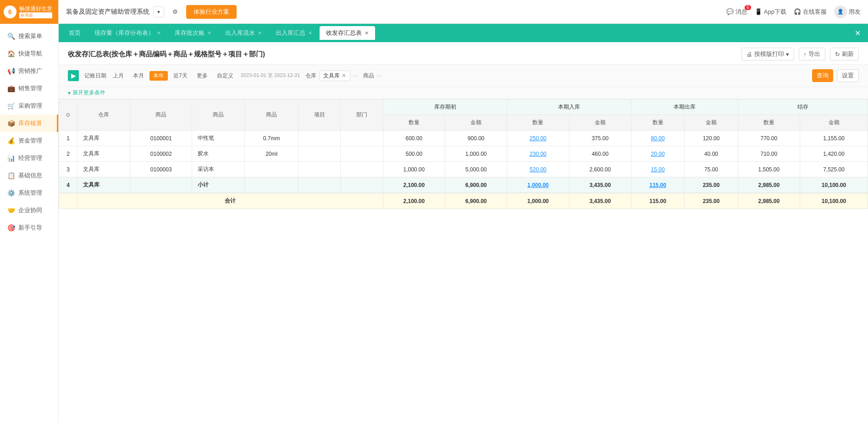 The height and width of the screenshot is (423, 868). What do you see at coordinates (768, 123) in the screenshot?
I see `th-bal-qty: 数量` at bounding box center [768, 123].